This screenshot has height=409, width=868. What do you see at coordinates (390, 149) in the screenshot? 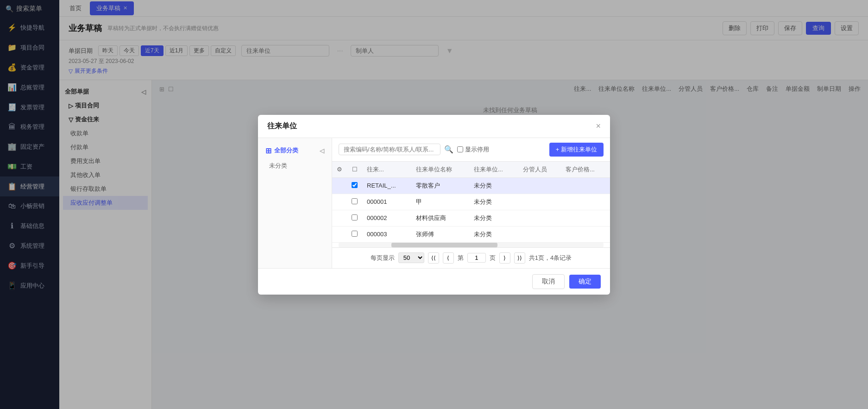
I see `modal-search-input` at bounding box center [390, 149].